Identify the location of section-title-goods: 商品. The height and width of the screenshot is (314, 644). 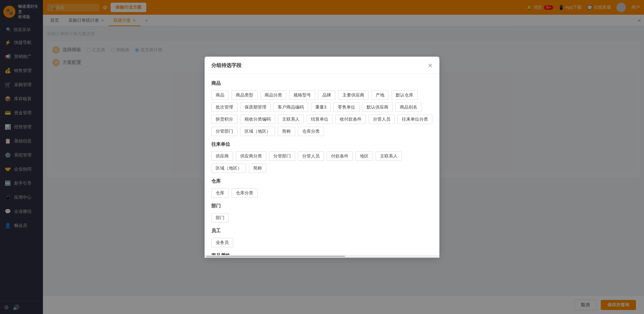
(322, 83).